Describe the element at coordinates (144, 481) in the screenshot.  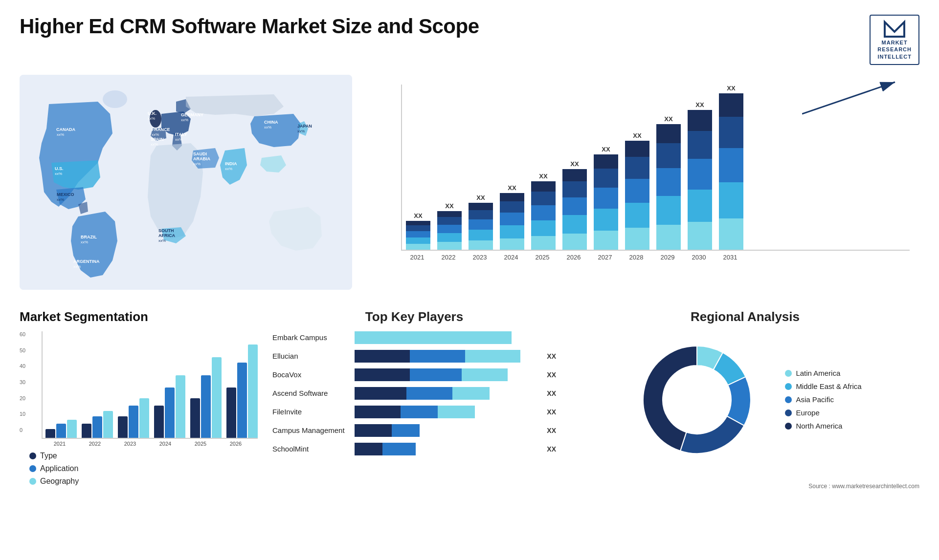
I see `legend-item: Geography` at that location.